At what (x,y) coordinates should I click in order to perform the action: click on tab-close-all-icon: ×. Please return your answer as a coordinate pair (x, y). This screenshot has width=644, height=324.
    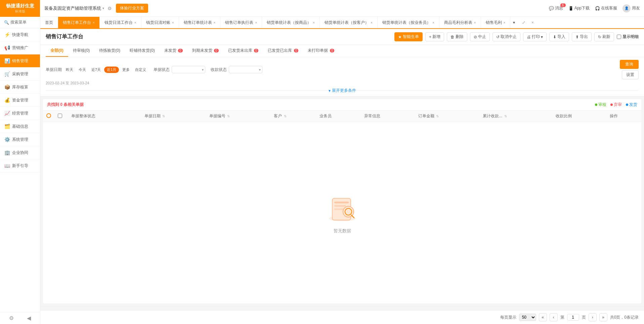
    Looking at the image, I should click on (532, 23).